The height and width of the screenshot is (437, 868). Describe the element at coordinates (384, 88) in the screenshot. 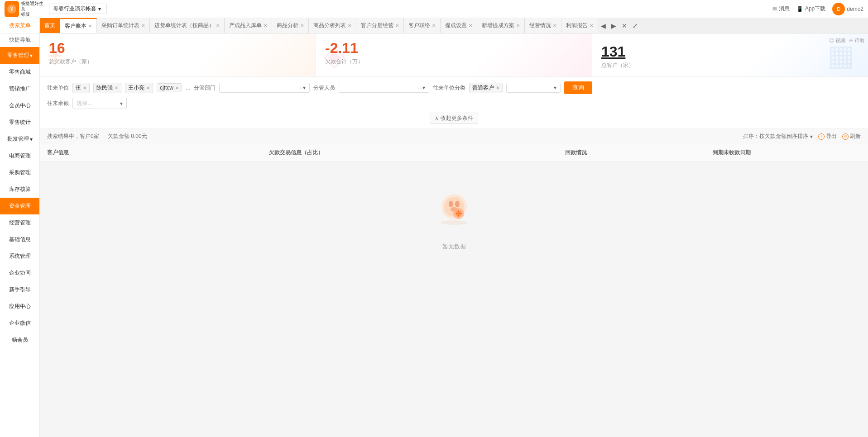

I see `person-select: ··· ▾` at that location.